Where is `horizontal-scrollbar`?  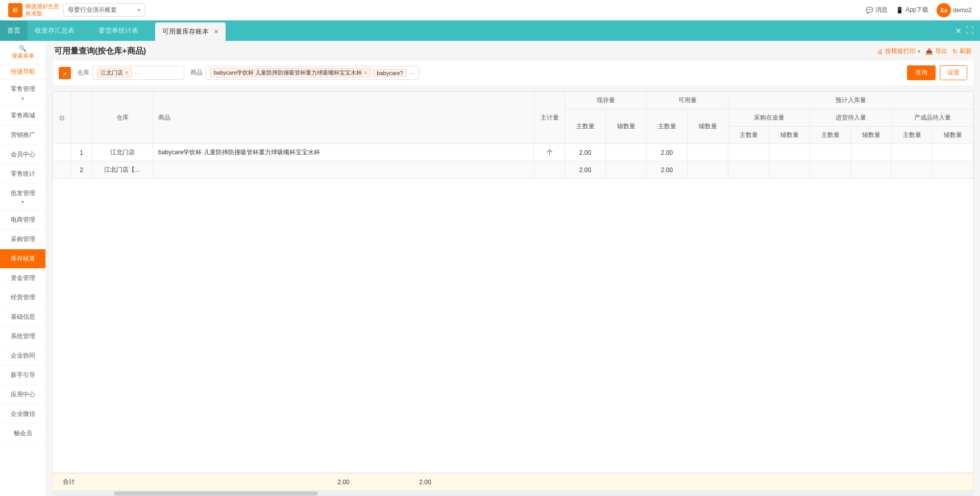 horizontal-scrollbar is located at coordinates (513, 493).